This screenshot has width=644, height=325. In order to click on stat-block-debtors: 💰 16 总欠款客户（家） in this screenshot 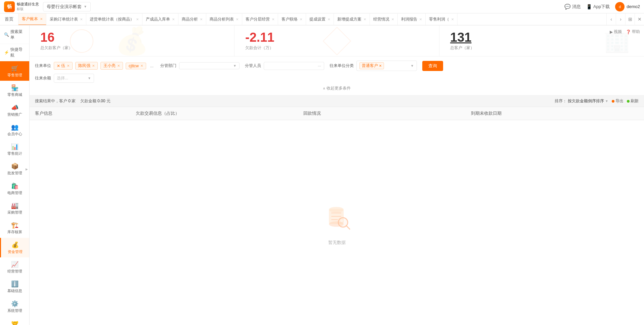, I will do `click(132, 41)`.